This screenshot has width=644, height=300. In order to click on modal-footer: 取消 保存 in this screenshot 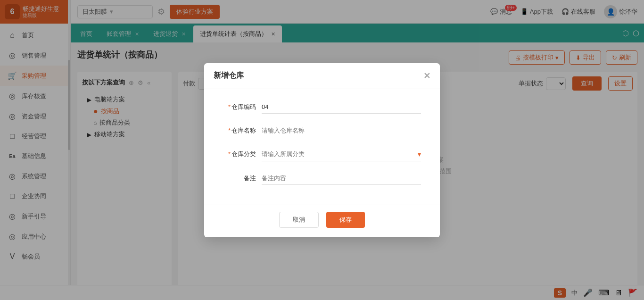, I will do `click(322, 221)`.